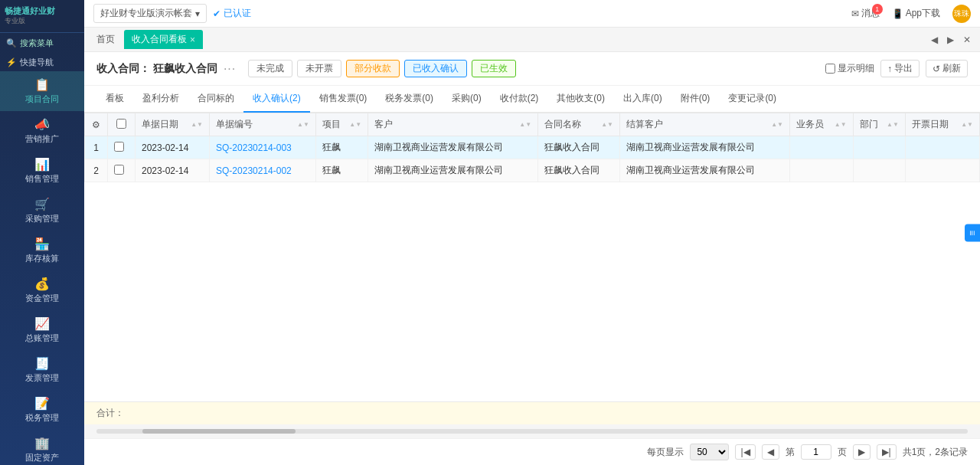 The width and height of the screenshot is (980, 465). What do you see at coordinates (216, 100) in the screenshot?
I see `tab-contract-subject: 合同标的` at bounding box center [216, 100].